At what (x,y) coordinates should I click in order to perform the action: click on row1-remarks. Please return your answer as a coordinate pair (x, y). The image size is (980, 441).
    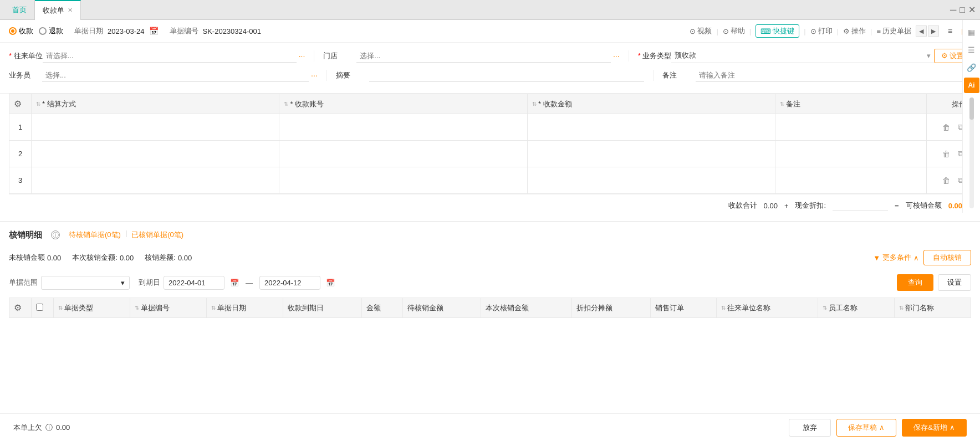
    Looking at the image, I should click on (851, 127).